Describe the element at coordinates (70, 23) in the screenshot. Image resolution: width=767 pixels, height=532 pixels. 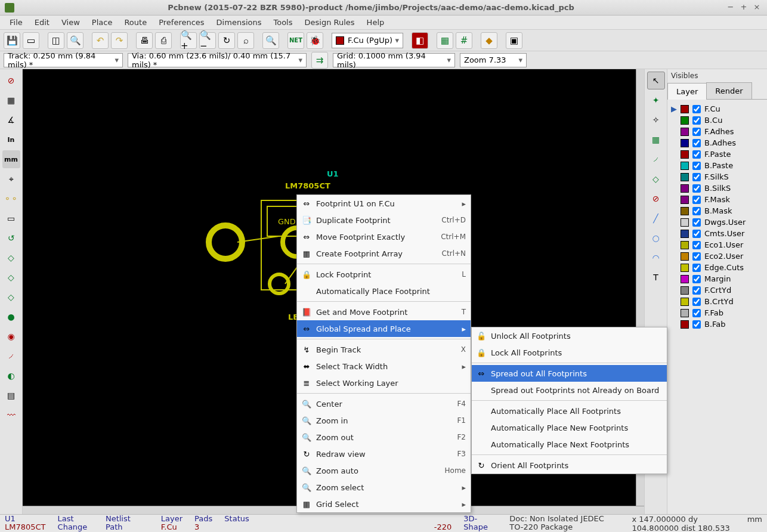
I see `menu-view: View` at that location.